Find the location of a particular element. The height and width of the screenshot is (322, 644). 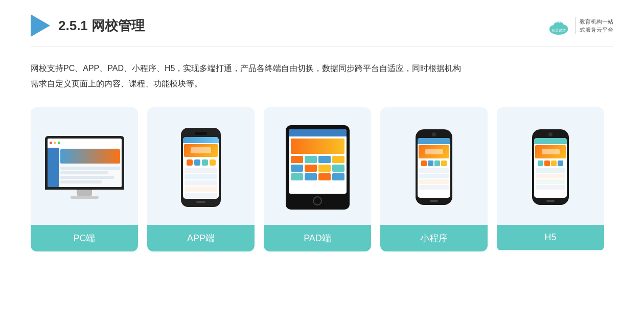

phone-app-mockup is located at coordinates (201, 168).